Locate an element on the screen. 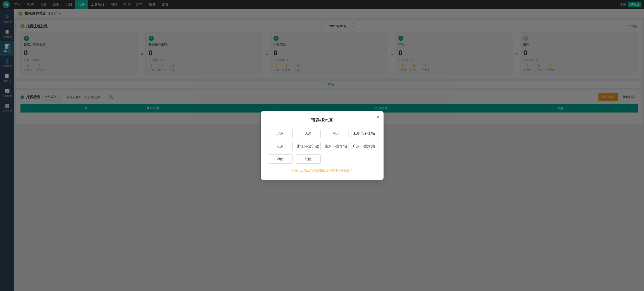  region-btn-2-0: 海南 is located at coordinates (280, 159).